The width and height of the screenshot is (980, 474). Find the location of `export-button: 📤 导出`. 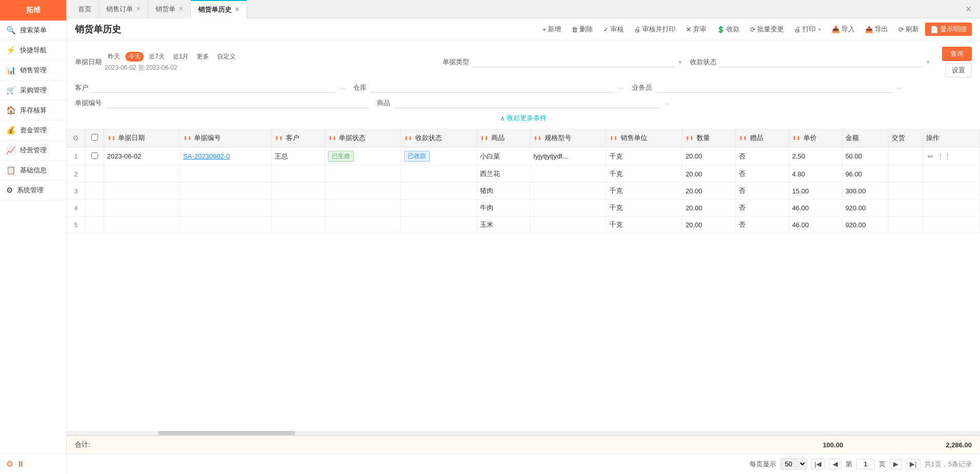

export-button: 📤 导出 is located at coordinates (877, 29).